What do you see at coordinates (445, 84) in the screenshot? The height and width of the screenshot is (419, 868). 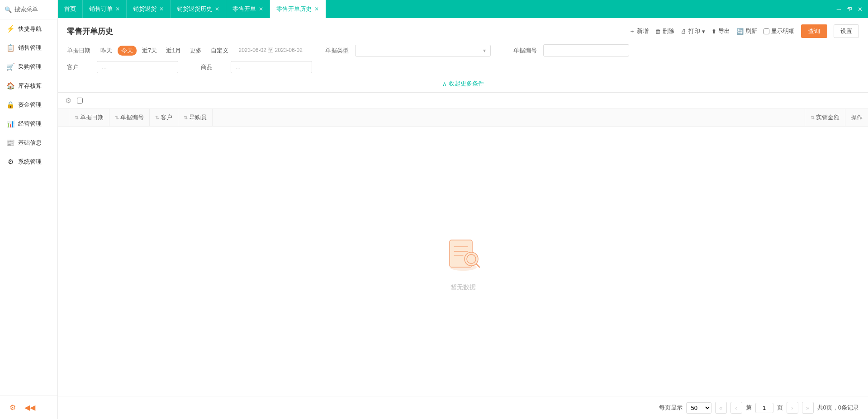 I see `collapse-chevron-icon: ∧` at bounding box center [445, 84].